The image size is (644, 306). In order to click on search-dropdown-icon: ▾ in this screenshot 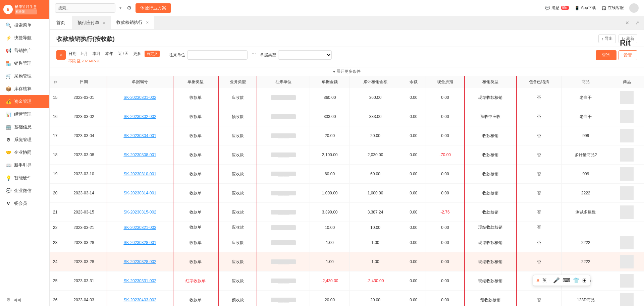, I will do `click(120, 8)`.